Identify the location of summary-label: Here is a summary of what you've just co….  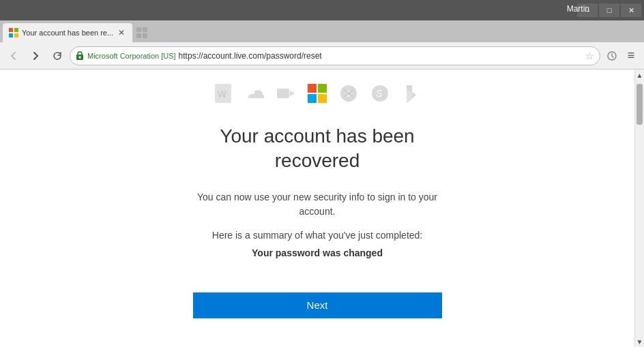
(317, 235).